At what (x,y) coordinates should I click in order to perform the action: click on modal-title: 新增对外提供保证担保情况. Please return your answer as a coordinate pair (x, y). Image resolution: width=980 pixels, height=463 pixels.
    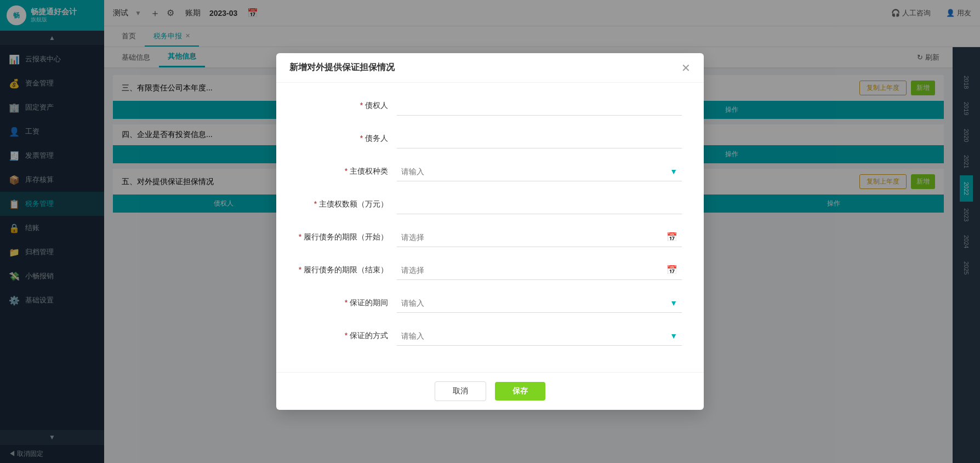
    Looking at the image, I should click on (342, 68).